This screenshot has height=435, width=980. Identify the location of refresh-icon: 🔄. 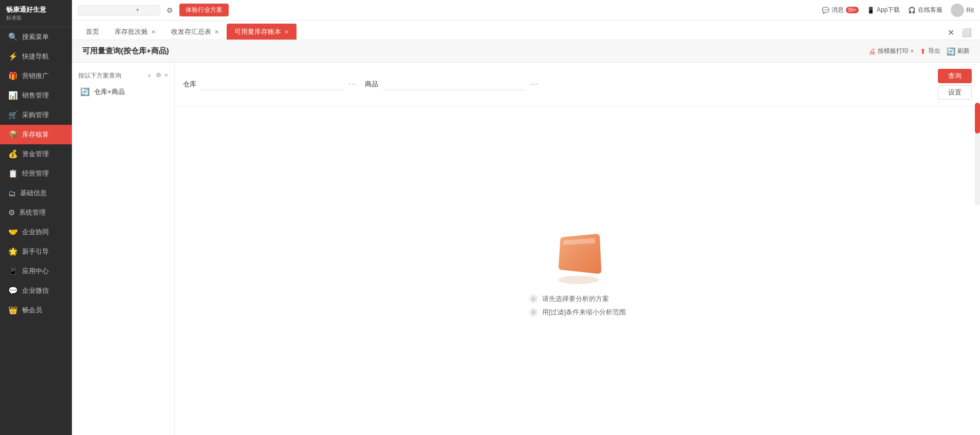
(951, 51).